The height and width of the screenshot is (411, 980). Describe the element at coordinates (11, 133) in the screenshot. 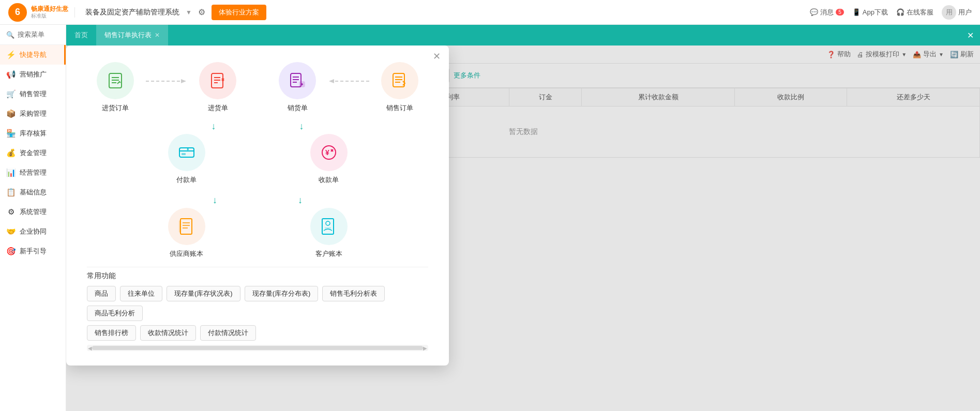

I see `inventory-icon: 🏪` at that location.